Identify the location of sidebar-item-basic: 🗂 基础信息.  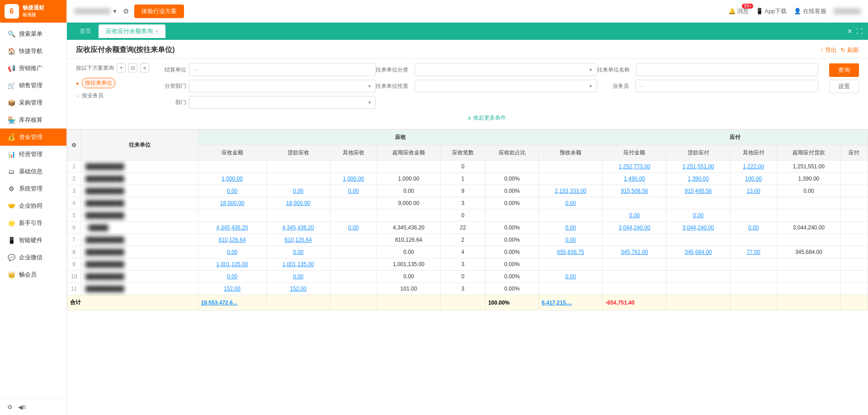
(33, 172).